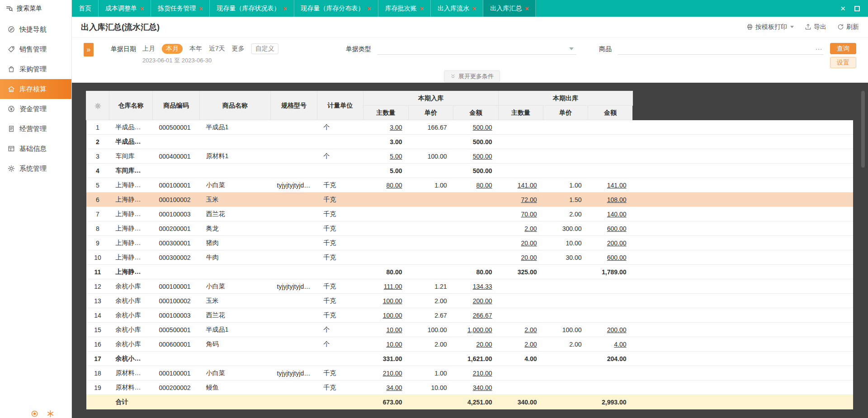 This screenshot has width=868, height=418. Describe the element at coordinates (36, 129) in the screenshot. I see `sidebar-item-business: 经营管理` at that location.